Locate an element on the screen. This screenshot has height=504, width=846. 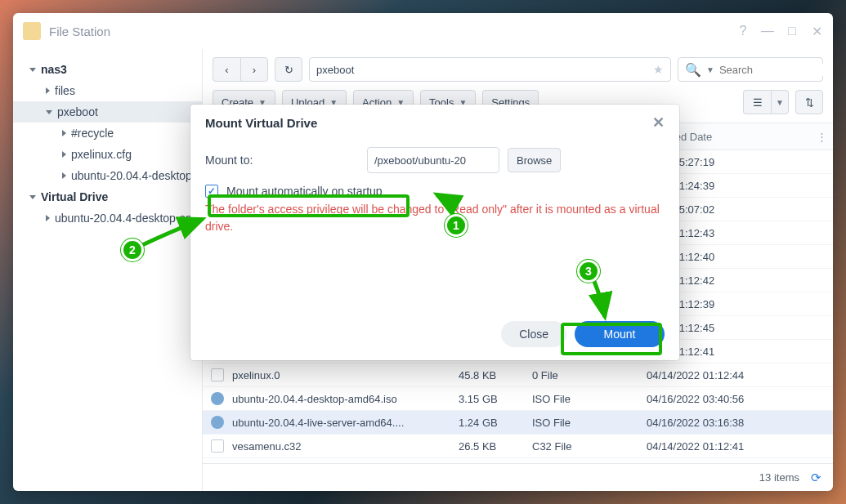
app-icon is located at coordinates (32, 31).